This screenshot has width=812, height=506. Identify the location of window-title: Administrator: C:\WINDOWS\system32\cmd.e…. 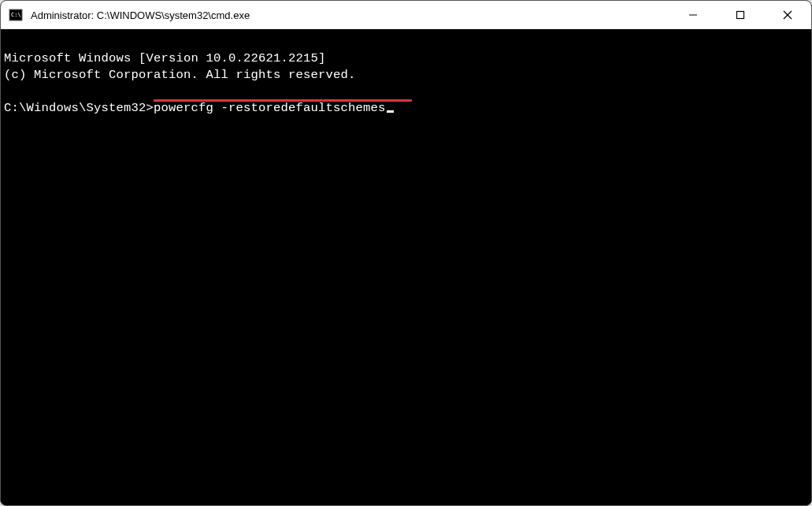
(140, 16).